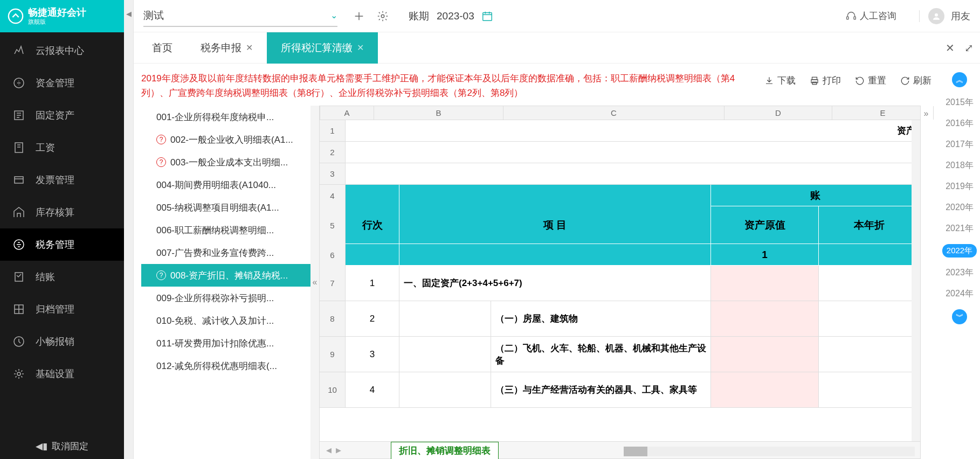 Image resolution: width=980 pixels, height=459 pixels. What do you see at coordinates (226, 207) in the screenshot?
I see `form-item: 005-纳税调整项目明细表(A1...` at bounding box center [226, 207].